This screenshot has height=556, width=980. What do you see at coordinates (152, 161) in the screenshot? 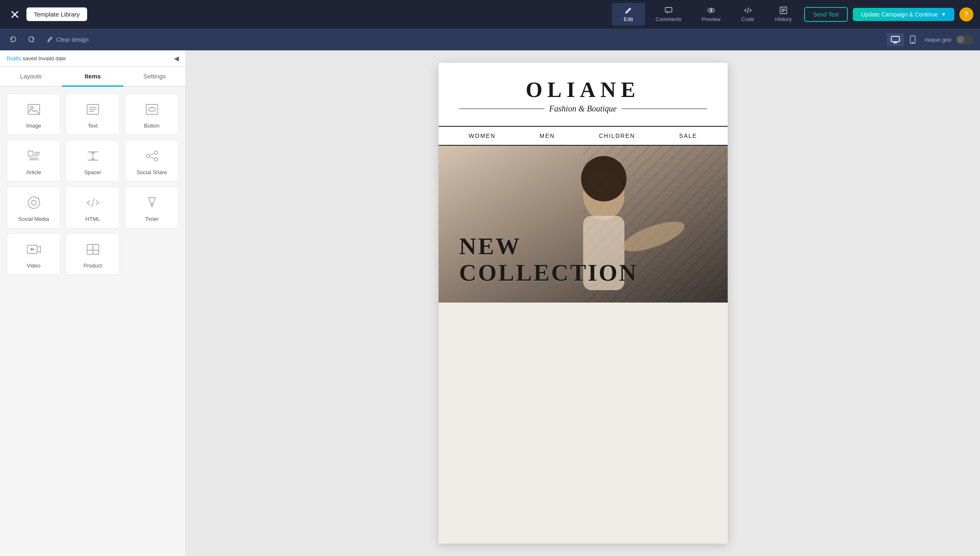
I see `item-social-share: Social Share` at bounding box center [152, 161].